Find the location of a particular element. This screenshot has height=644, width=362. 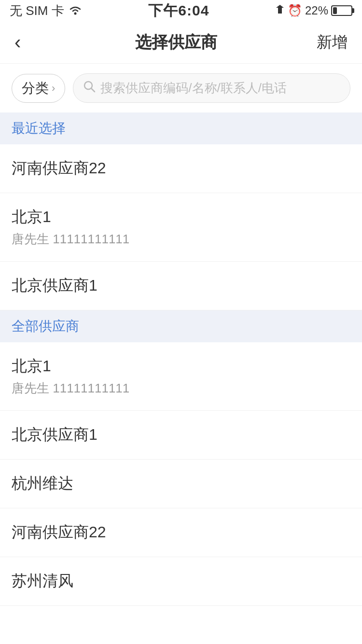

search-icon is located at coordinates (89, 88).